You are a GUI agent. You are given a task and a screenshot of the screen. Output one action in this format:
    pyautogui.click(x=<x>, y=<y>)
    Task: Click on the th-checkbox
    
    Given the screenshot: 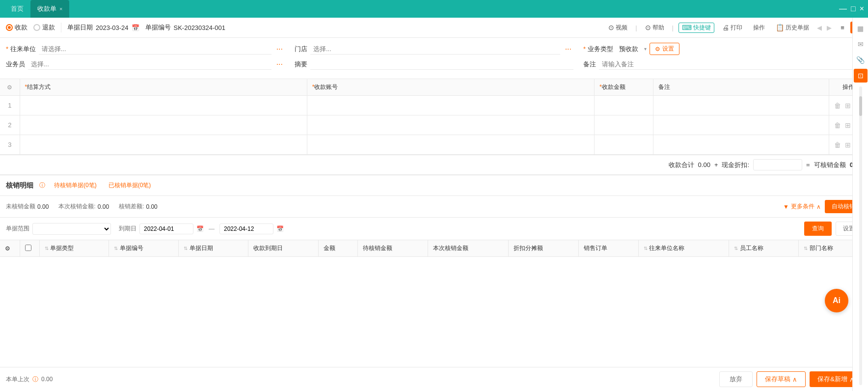 What is the action you would take?
    pyautogui.click(x=29, y=249)
    